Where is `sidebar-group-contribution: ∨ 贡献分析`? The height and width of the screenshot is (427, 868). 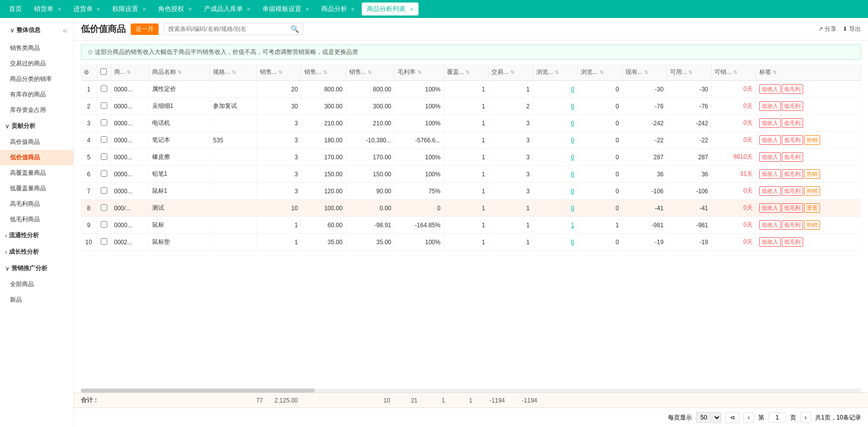
sidebar-group-contribution: ∨ 贡献分析 is located at coordinates (37, 126).